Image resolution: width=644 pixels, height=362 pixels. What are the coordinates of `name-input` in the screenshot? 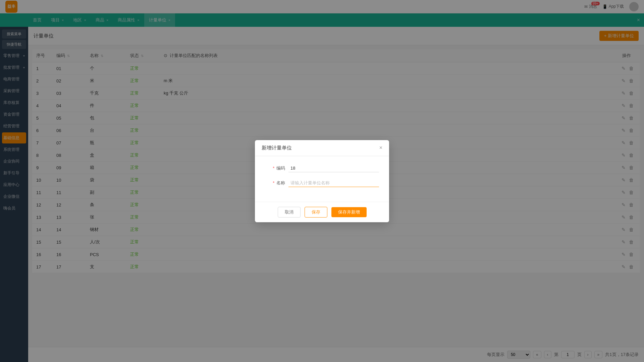 It's located at (334, 183).